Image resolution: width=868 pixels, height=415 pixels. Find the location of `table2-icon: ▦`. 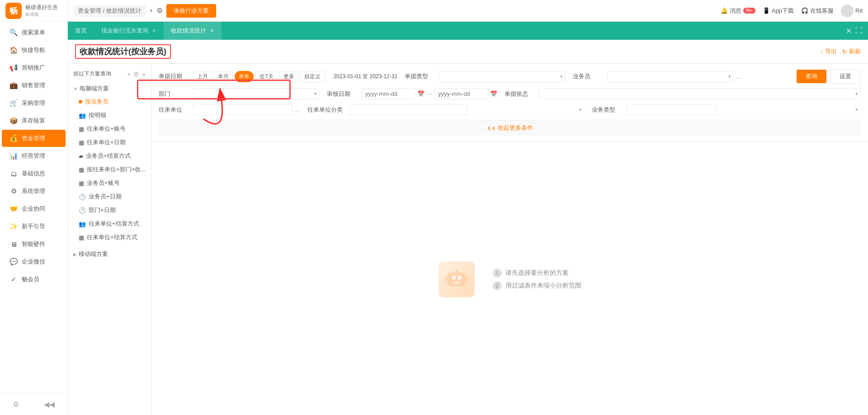

table2-icon: ▦ is located at coordinates (81, 143).